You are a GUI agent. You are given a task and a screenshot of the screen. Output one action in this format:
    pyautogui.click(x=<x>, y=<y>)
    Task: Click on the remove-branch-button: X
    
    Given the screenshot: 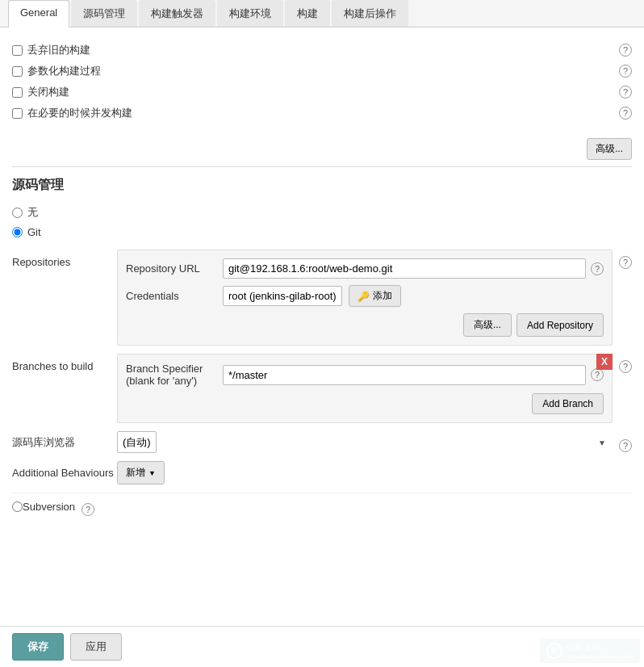 What is the action you would take?
    pyautogui.click(x=604, y=362)
    